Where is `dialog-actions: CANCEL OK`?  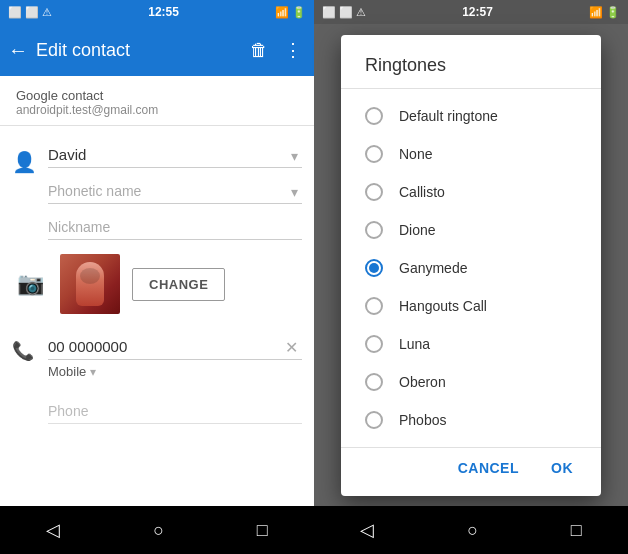
dialog-actions: CANCEL OK is located at coordinates (471, 468).